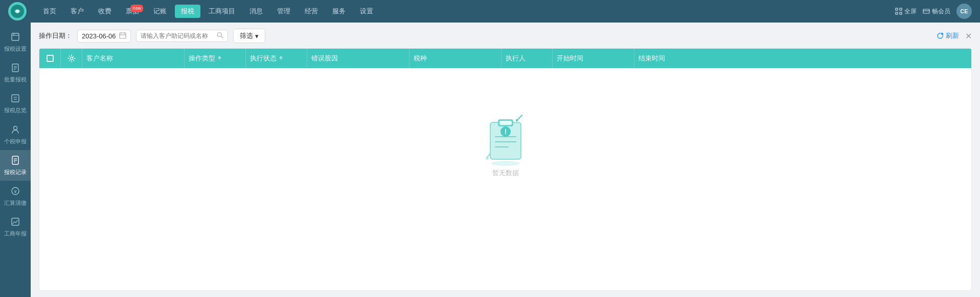 The height and width of the screenshot is (297, 980). I want to click on sidebar-item-tax-settings: 报税设置, so click(15, 42).